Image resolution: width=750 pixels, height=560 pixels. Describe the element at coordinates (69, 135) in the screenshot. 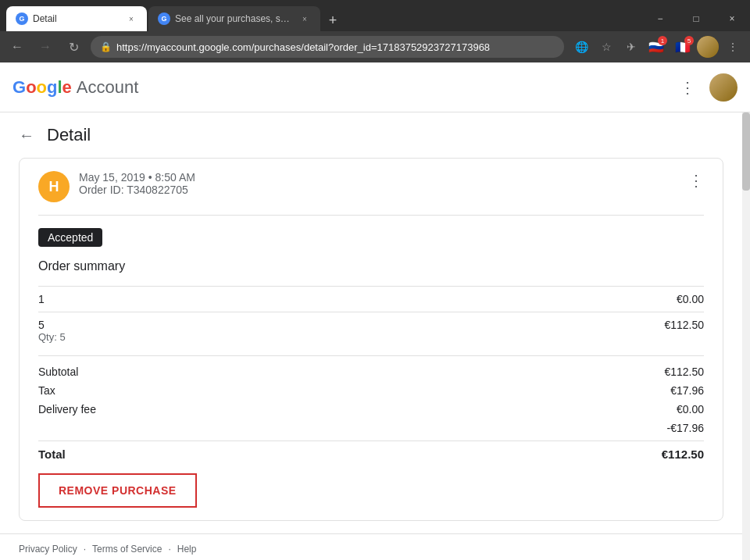

I see `page-title: Detail` at that location.